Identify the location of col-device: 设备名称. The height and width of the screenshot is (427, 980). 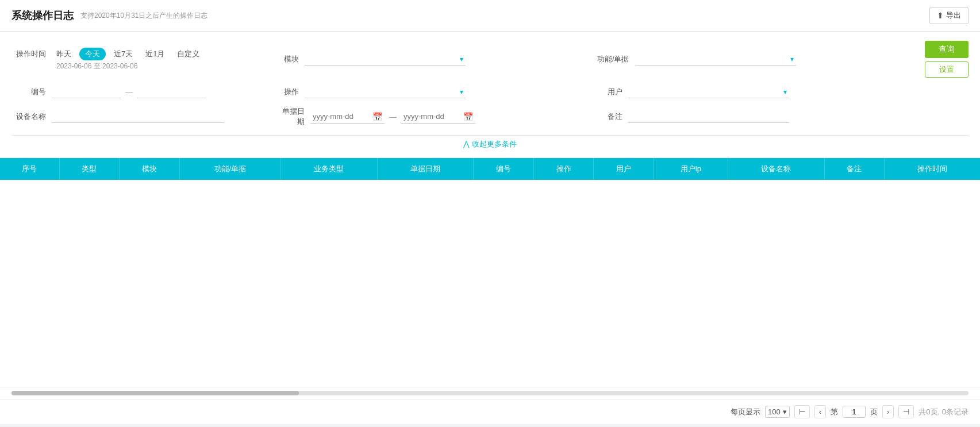
(776, 169).